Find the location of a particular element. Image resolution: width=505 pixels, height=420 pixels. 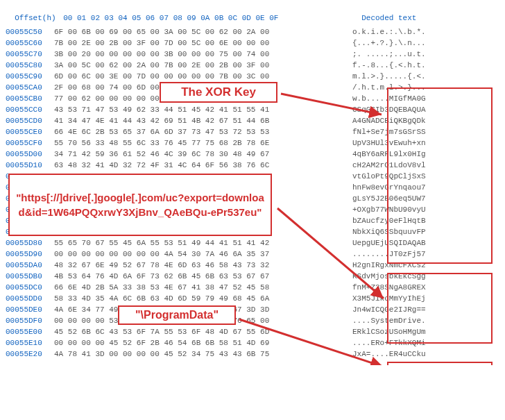

decoded-cell: hnFw8evGrYnqaou7 is located at coordinates (389, 187).